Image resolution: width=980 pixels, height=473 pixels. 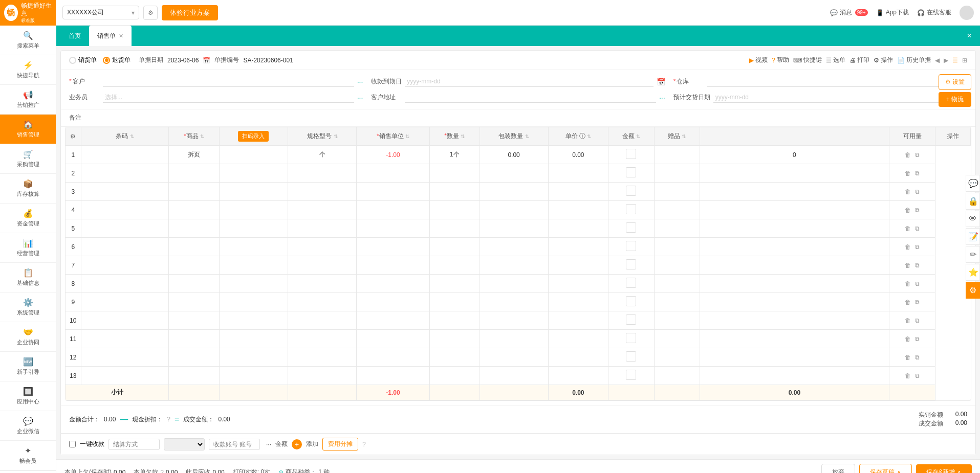 What do you see at coordinates (28, 307) in the screenshot?
I see `sidebar-item-system: ⚙️ 系统管理` at bounding box center [28, 307].